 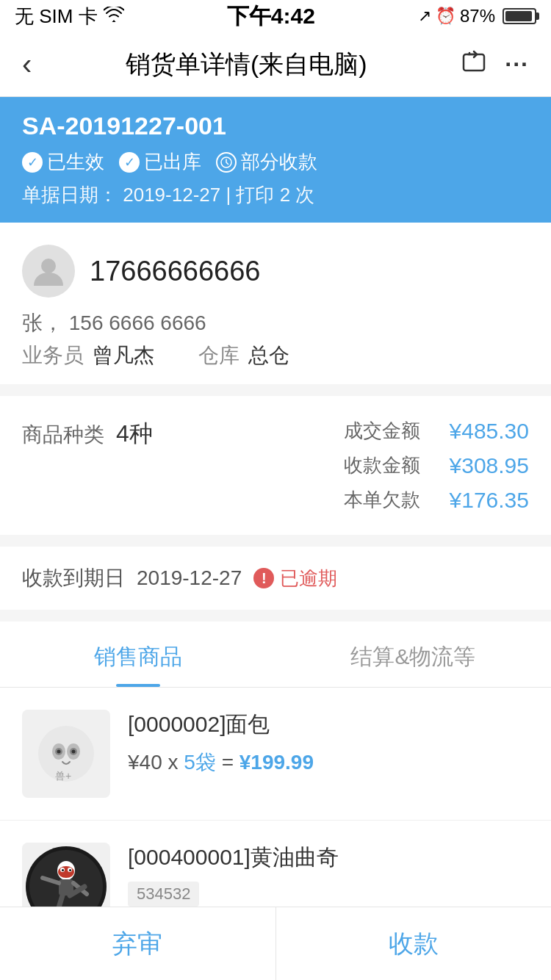 What do you see at coordinates (276, 655) in the screenshot?
I see `tabs-row: 销售商品 结算&物流等` at bounding box center [276, 655].